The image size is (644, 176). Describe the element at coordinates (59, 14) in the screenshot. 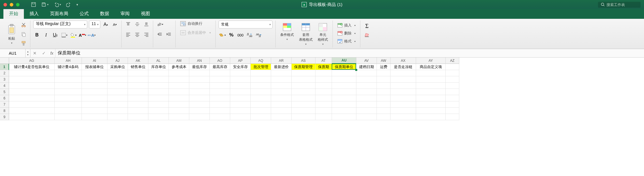

I see `ribbon-tab-页面布局: 页面布局` at that location.